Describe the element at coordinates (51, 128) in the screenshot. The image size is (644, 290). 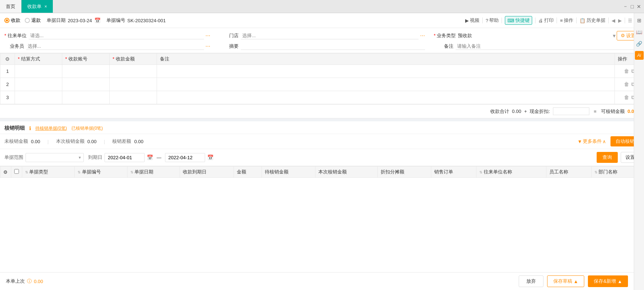
I see `pending-tab: 待核销单据(0笔)` at that location.